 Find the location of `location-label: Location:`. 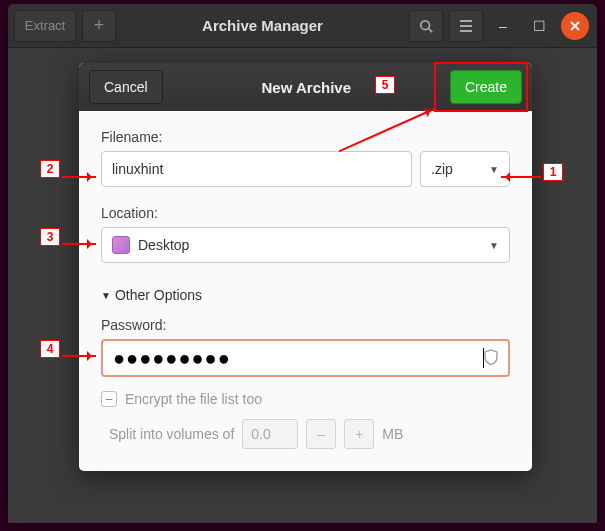

location-label: Location: is located at coordinates (306, 213).